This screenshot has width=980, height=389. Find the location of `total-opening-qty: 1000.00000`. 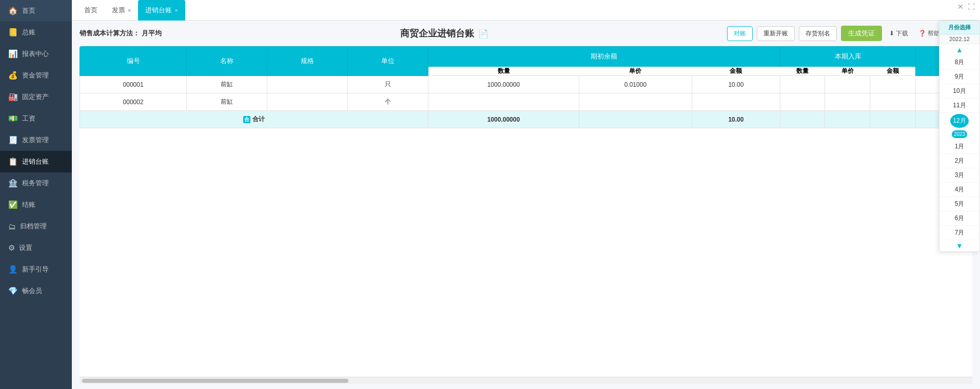

total-opening-qty: 1000.00000 is located at coordinates (504, 120).